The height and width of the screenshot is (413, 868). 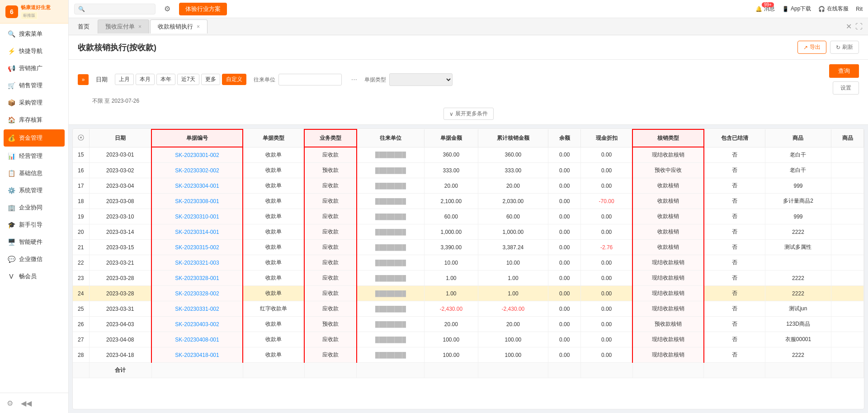 What do you see at coordinates (198, 27) in the screenshot?
I see `tab-close-receipt: ×` at bounding box center [198, 27].